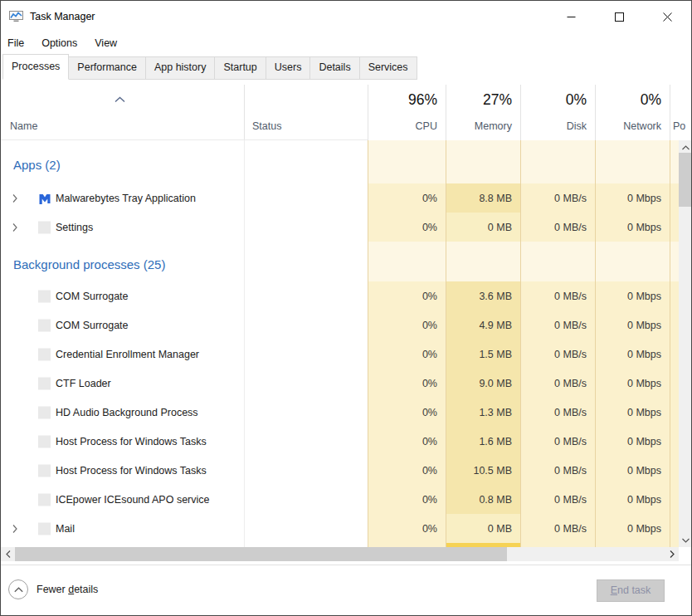  Describe the element at coordinates (642, 126) in the screenshot. I see `network-label: Network` at that location.